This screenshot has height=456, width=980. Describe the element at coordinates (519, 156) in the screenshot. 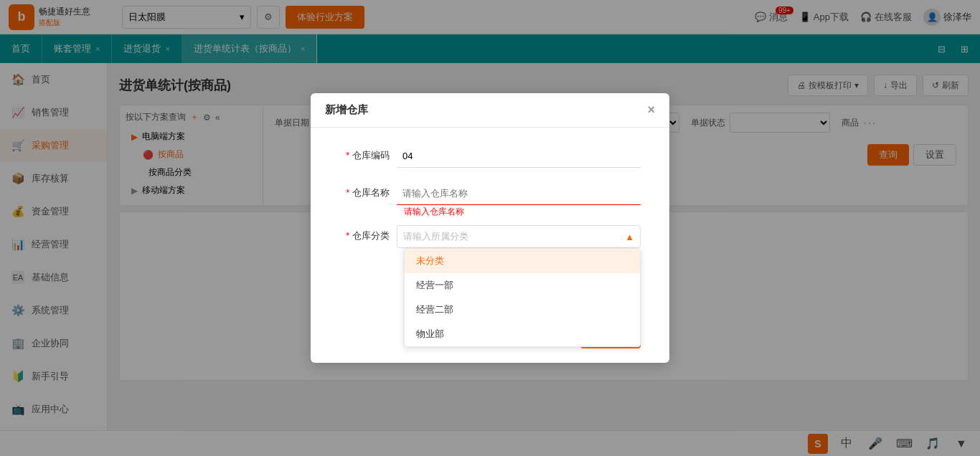

I see `warehouse-code-input` at that location.